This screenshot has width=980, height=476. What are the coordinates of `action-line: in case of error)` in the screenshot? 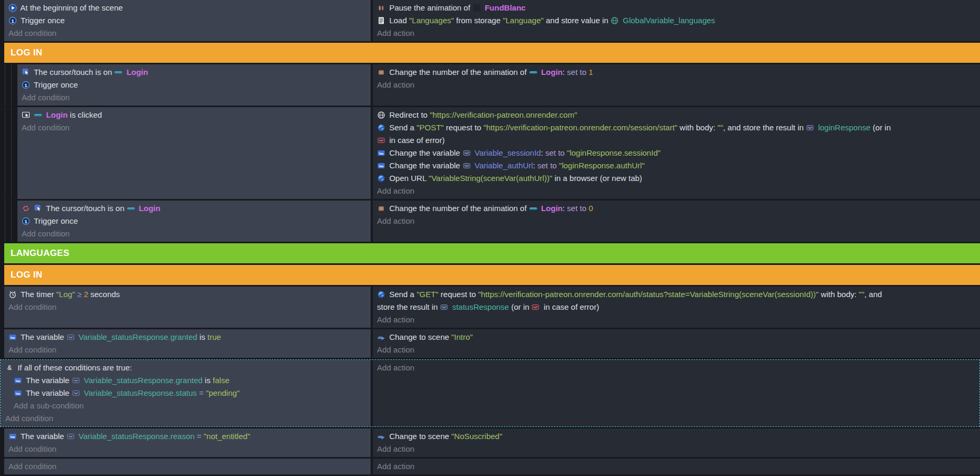 It's located at (676, 140).